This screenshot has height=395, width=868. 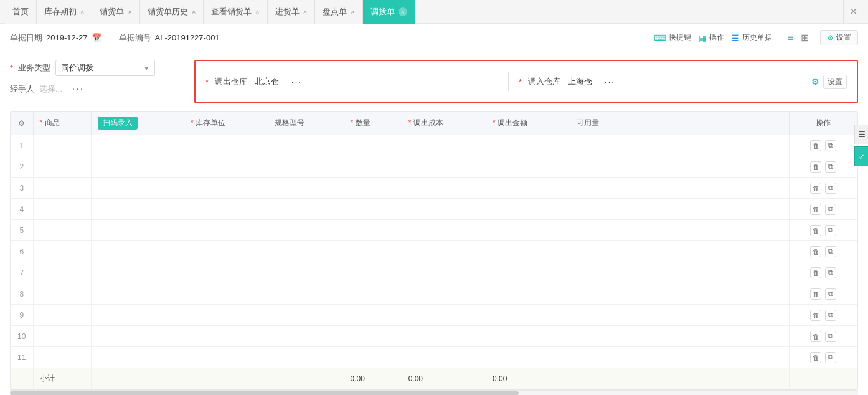 I want to click on tab-home: 首页, so click(x=21, y=12).